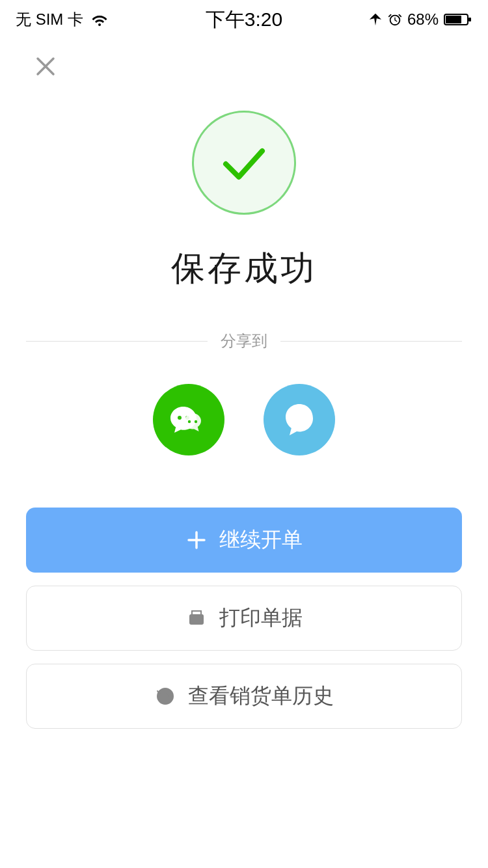 This screenshot has height=868, width=488. What do you see at coordinates (197, 540) in the screenshot?
I see `plus-icon` at bounding box center [197, 540].